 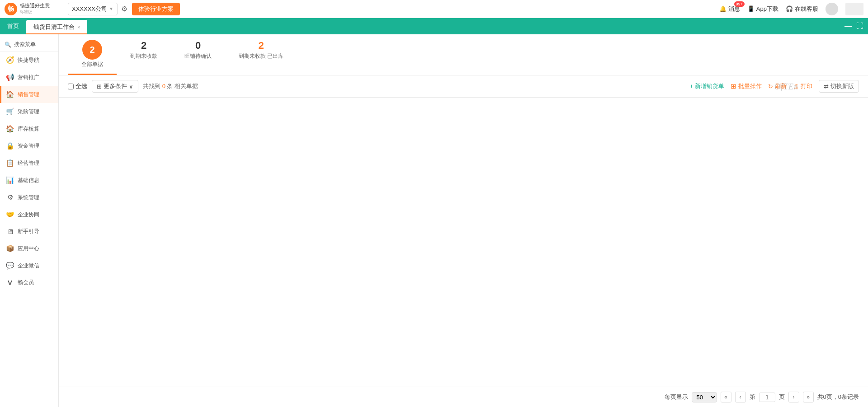 What do you see at coordinates (29, 112) in the screenshot?
I see `sidebar-item-purchase: 🛒 采购管理` at bounding box center [29, 112].